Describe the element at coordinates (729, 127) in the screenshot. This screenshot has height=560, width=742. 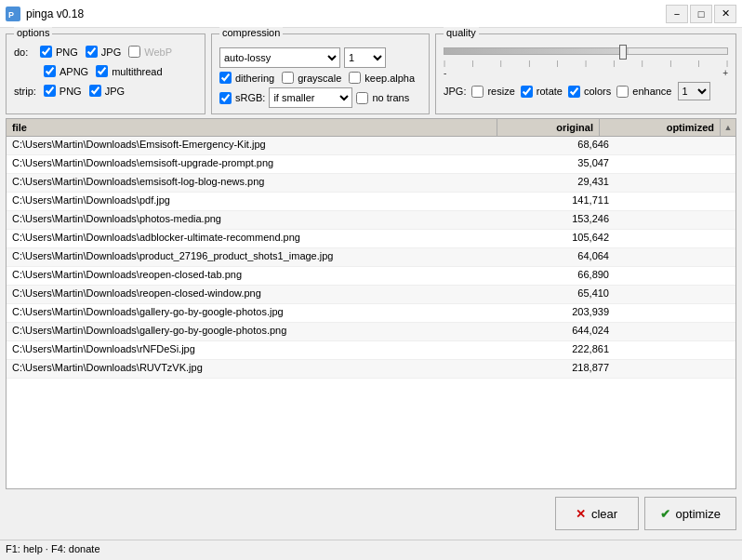
I see `sort-indicator: ▲` at that location.